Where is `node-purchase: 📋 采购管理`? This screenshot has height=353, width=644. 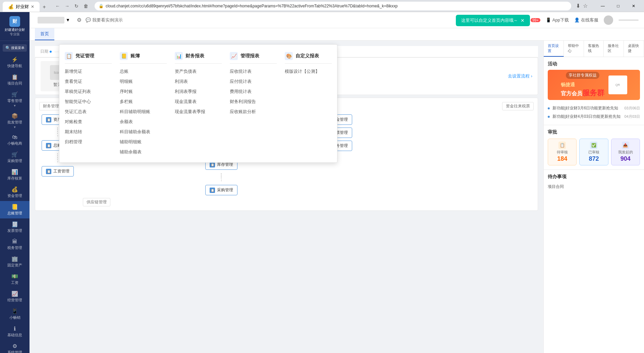
node-purchase: 📋 采购管理 is located at coordinates (221, 190).